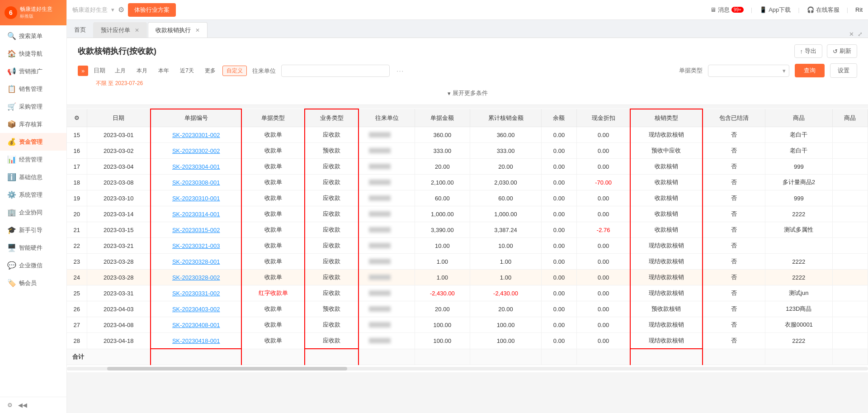 Image resolution: width=868 pixels, height=413 pixels. I want to click on voucher-no-link: SK-20230304-001, so click(196, 166).